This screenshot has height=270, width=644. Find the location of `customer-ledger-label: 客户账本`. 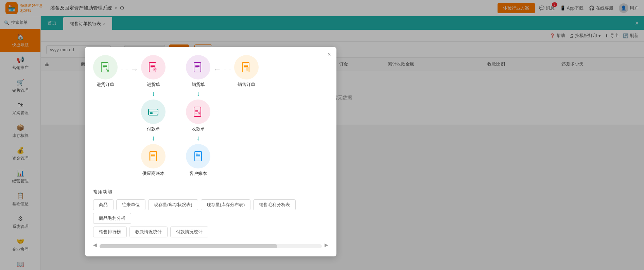

customer-ledger-label: 客户账本 is located at coordinates (198, 174).